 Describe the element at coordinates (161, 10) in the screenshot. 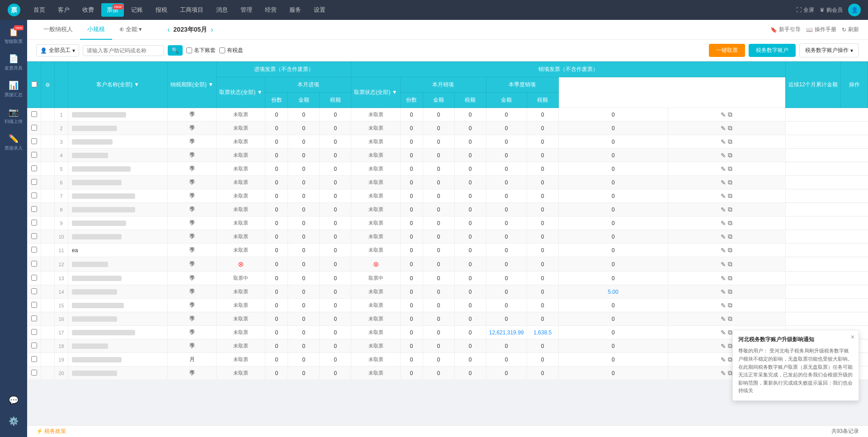

I see `nav-tax: 报税` at that location.